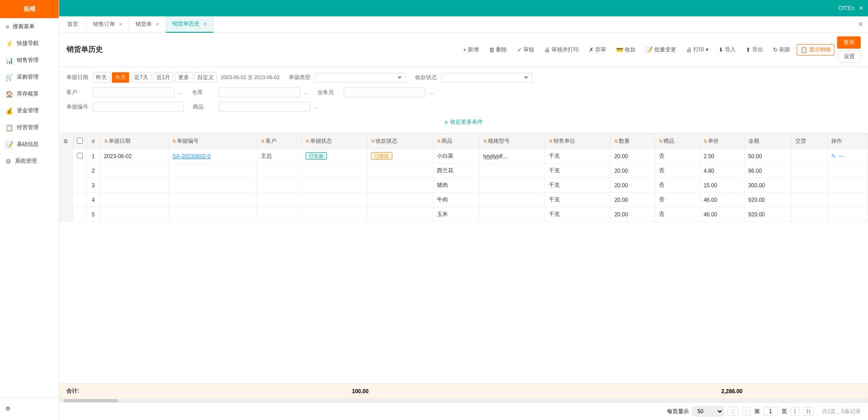 Image resolution: width=868 pixels, height=420 pixels. What do you see at coordinates (512, 141) in the screenshot?
I see `col-spec: ⇅规格型号` at bounding box center [512, 141].